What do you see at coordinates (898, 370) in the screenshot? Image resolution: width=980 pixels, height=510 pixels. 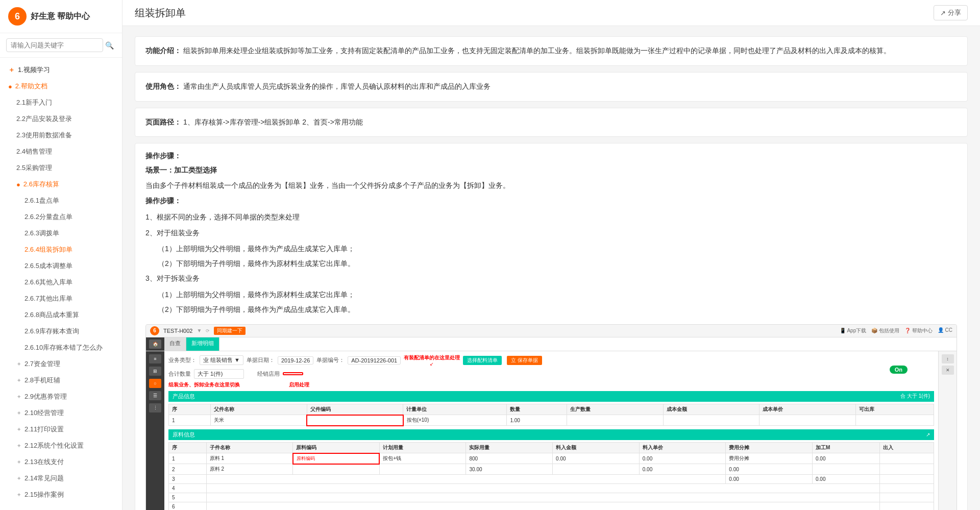 I see `mock-on-toggle-area: On` at bounding box center [898, 370].